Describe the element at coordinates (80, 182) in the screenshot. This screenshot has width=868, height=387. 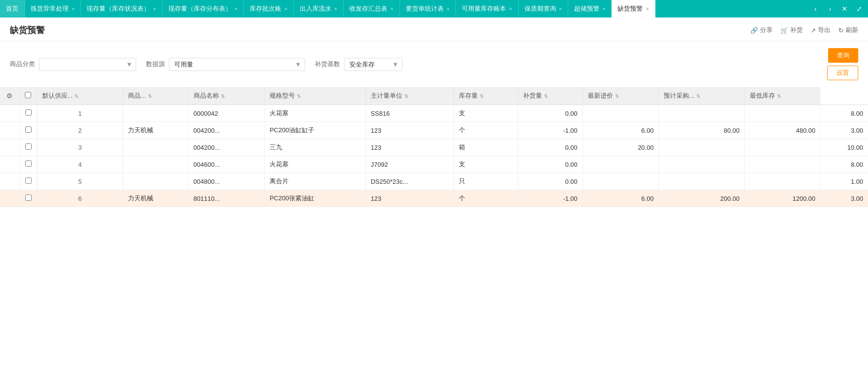
I see `row-num: 5` at that location.